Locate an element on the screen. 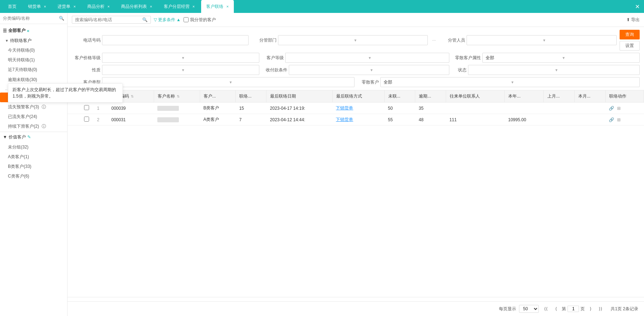 The width and height of the screenshot is (644, 316). row-last-date: 2023-04-17 14:19: is located at coordinates (300, 108).